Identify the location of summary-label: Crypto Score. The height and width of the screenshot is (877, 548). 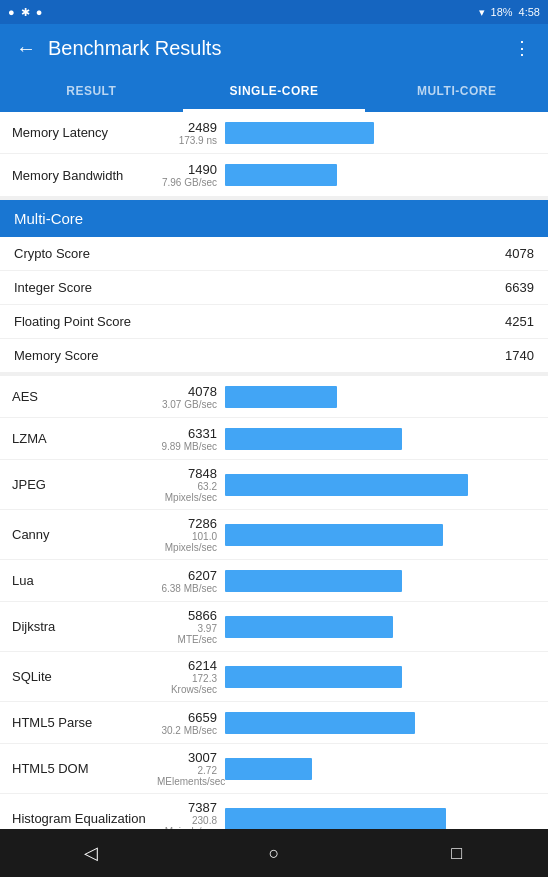
(260, 254).